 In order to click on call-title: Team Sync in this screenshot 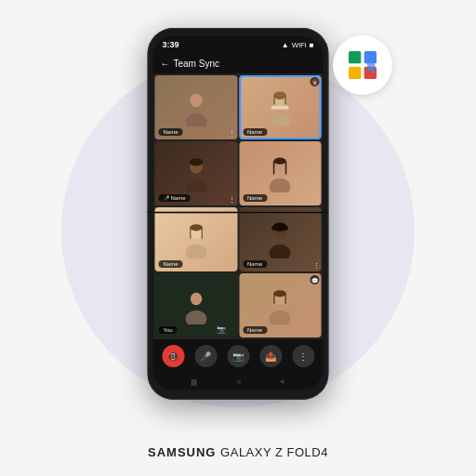, I will do `click(197, 63)`.